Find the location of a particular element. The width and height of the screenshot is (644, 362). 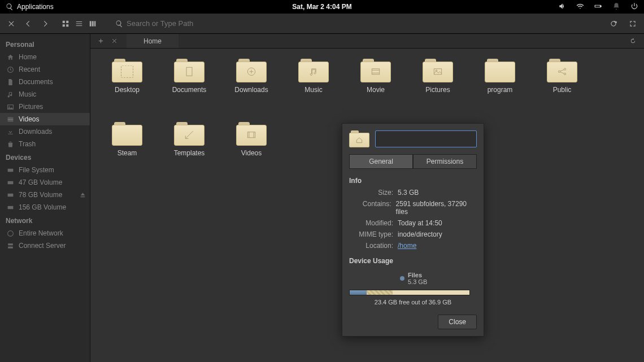

folder-documents: Documents is located at coordinates (189, 90).